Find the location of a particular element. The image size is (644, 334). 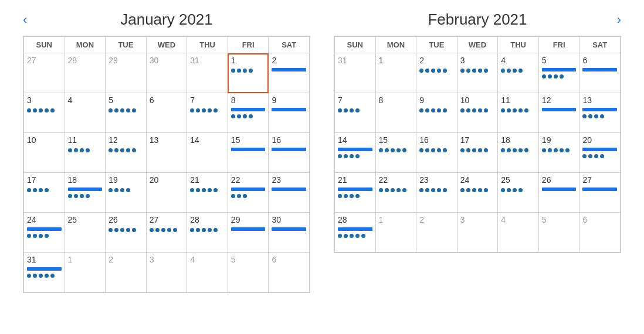

day-number: 18 is located at coordinates (86, 180).